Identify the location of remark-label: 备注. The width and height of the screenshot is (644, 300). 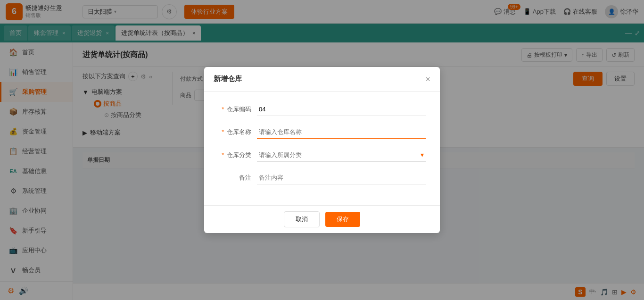
(235, 178).